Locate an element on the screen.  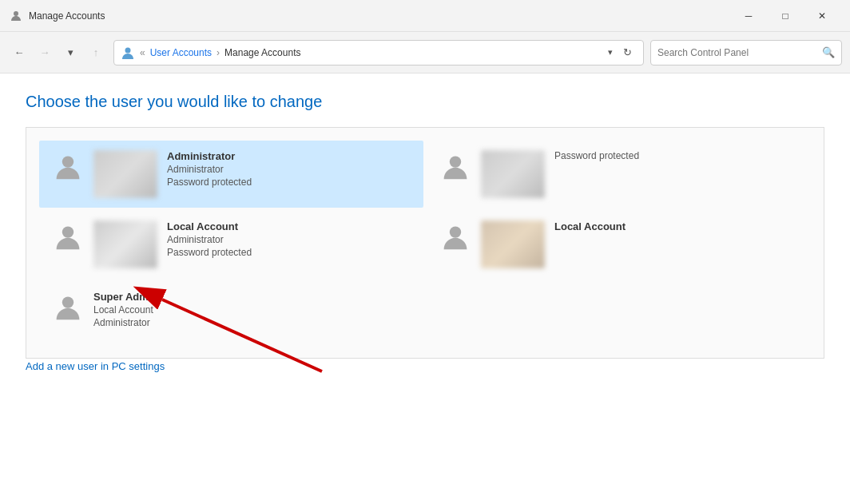
breadcrumb-manage-accounts: Manage Accounts is located at coordinates (414, 53).